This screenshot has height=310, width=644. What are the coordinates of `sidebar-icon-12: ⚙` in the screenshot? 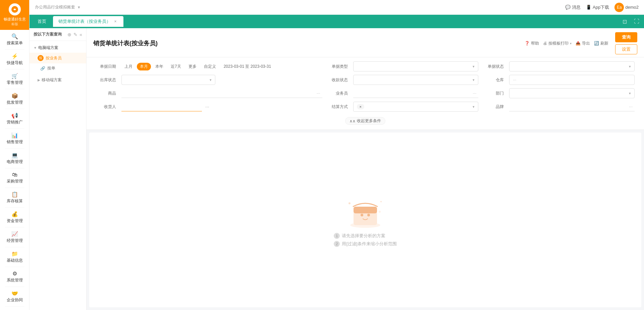 It's located at (15, 274).